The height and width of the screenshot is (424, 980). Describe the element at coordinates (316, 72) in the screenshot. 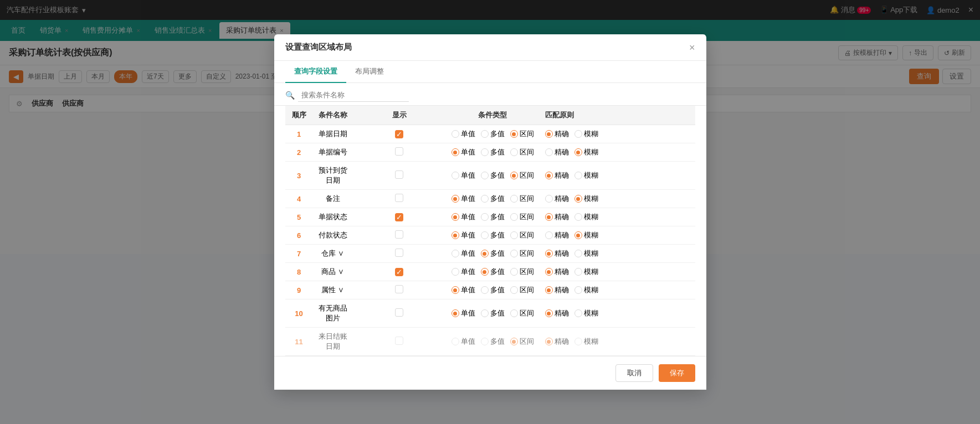

I see `modal-tab-fields: 查询字段设置` at that location.